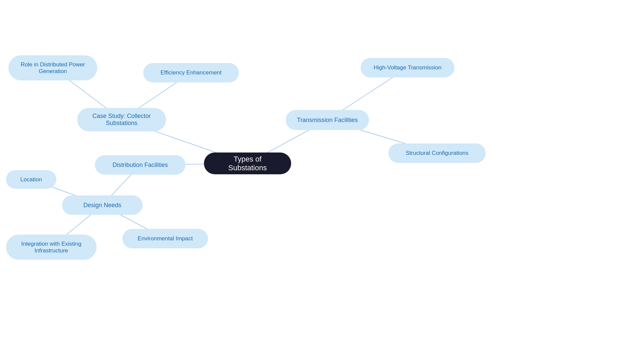 The height and width of the screenshot is (363, 644). What do you see at coordinates (248, 164) in the screenshot?
I see `center-label: Types of Substations` at bounding box center [248, 164].